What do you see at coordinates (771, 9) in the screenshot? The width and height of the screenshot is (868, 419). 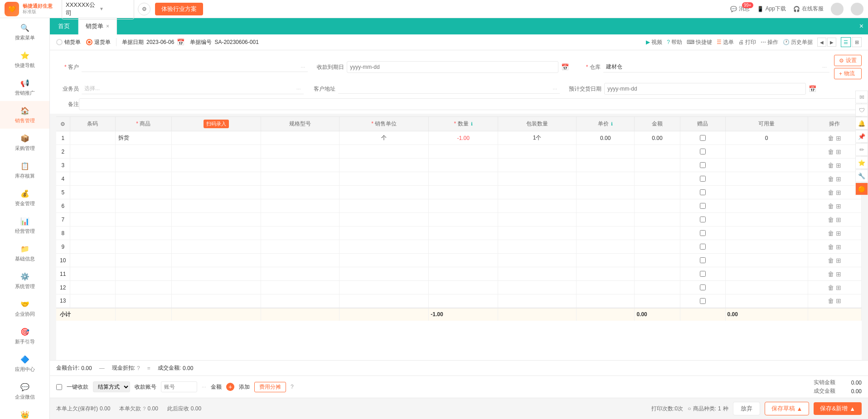 I see `app-download-button: 📱 App下载` at bounding box center [771, 9].